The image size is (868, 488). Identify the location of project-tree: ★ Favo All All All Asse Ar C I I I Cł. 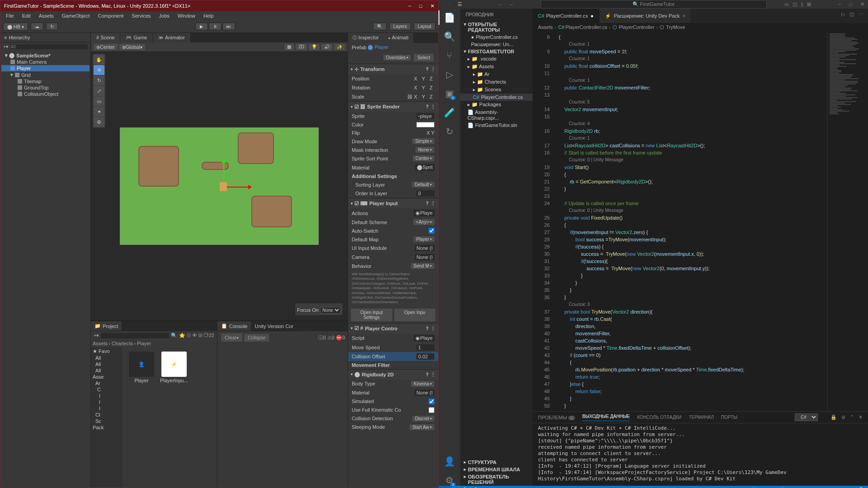
(107, 418).